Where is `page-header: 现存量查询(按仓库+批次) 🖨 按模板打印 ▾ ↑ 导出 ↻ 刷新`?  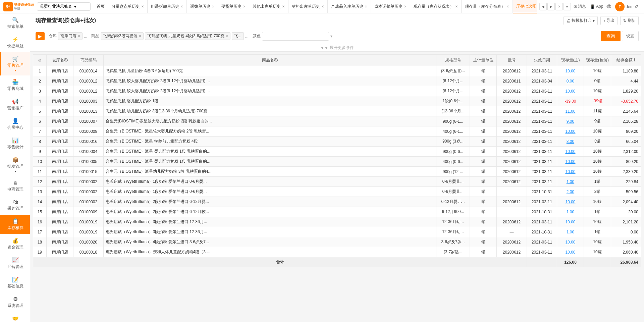 page-header: 现存量查询(按仓库+批次) 🖨 按模板打印 ▾ ↑ 导出 ↻ 刷新 is located at coordinates (337, 21).